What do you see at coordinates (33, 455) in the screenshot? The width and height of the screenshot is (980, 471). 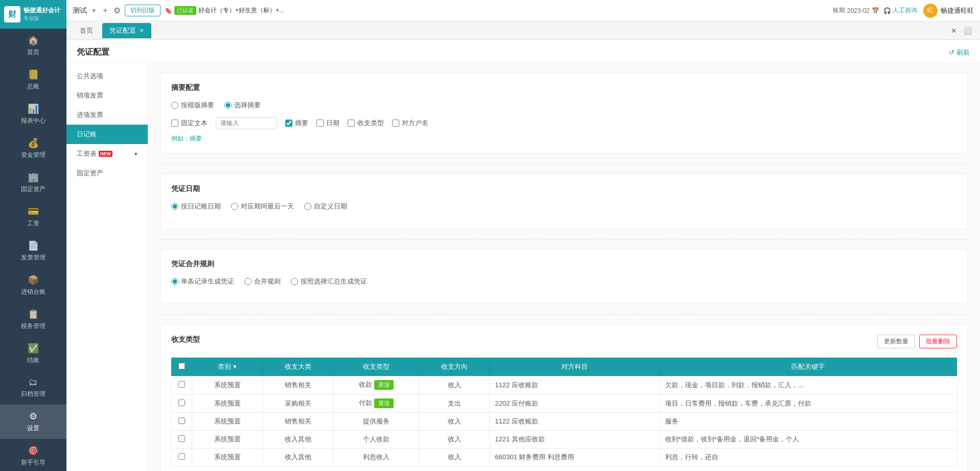 I see `sidebar-item-guide: 🎯新手引导` at bounding box center [33, 455].